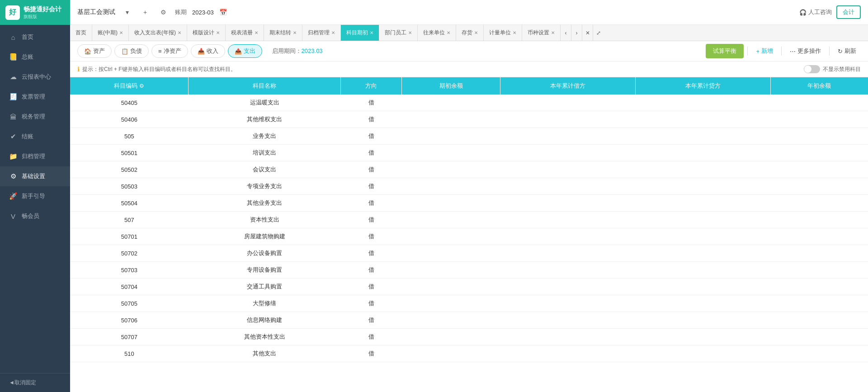 The image size is (868, 392). What do you see at coordinates (35, 137) in the screenshot?
I see `sidebar-item-结账: ✔结账` at bounding box center [35, 137].